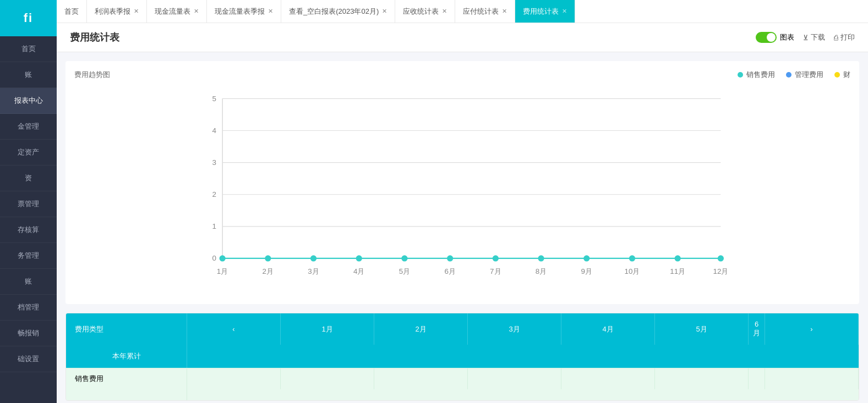  What do you see at coordinates (29, 281) in the screenshot?
I see `sidebar-item-ledger: 账` at bounding box center [29, 281].